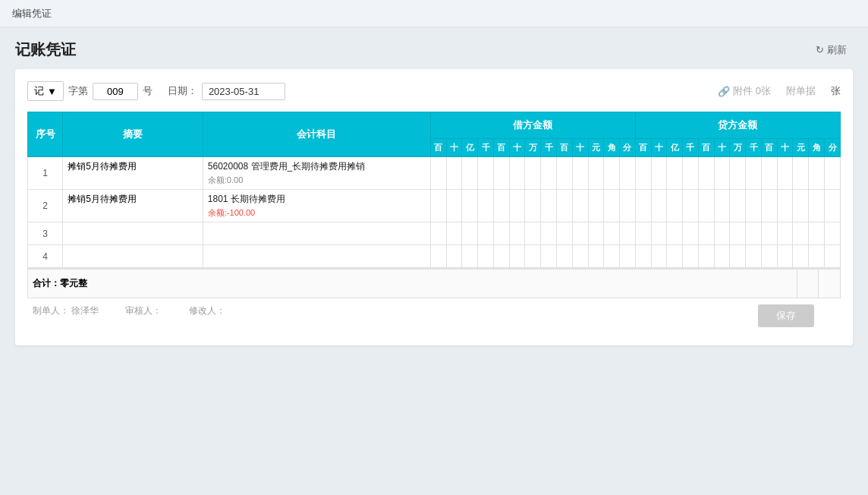 The width and height of the screenshot is (868, 495). What do you see at coordinates (316, 173) in the screenshot?
I see `row-0-account: 56020008 管理费用_长期待摊费用摊销余额:0.00` at bounding box center [316, 173].